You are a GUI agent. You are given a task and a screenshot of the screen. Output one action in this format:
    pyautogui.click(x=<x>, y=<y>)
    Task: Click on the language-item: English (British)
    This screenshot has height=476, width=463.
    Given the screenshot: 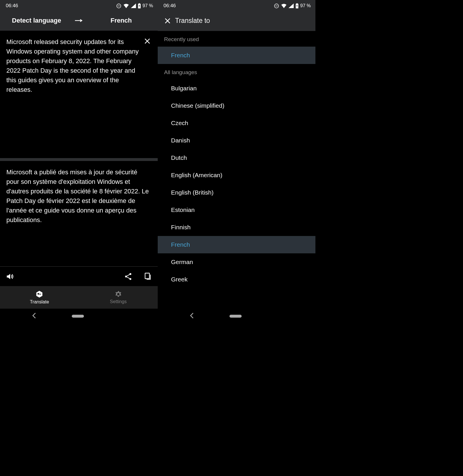 What is the action you would take?
    pyautogui.click(x=237, y=193)
    